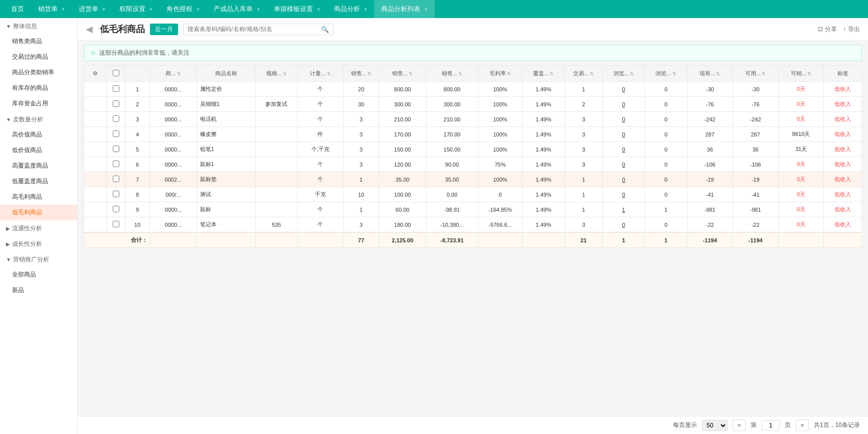 The height and width of the screenshot is (434, 868). Describe the element at coordinates (226, 180) in the screenshot. I see `row-name: 鼠标垫` at that location.